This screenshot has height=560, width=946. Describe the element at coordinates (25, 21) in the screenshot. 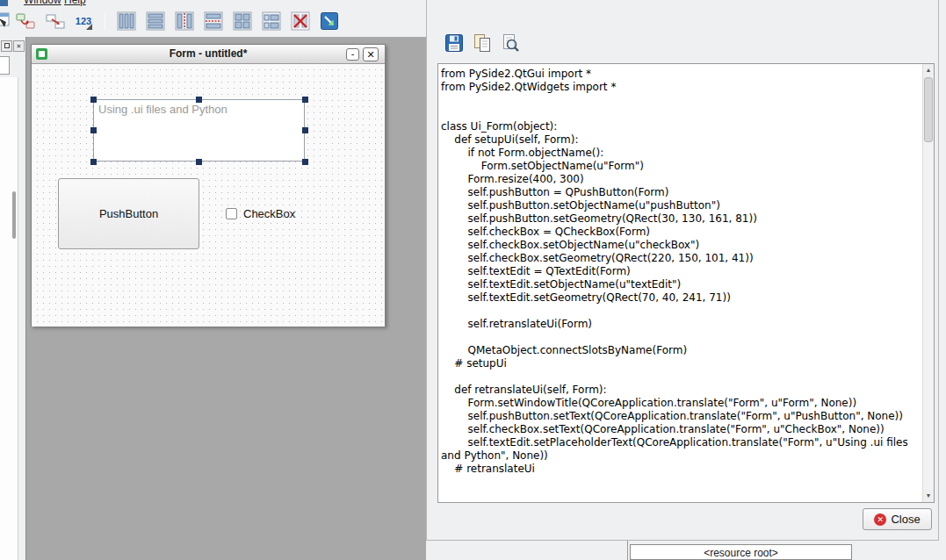

I see `edit-signals-slots-icon` at that location.